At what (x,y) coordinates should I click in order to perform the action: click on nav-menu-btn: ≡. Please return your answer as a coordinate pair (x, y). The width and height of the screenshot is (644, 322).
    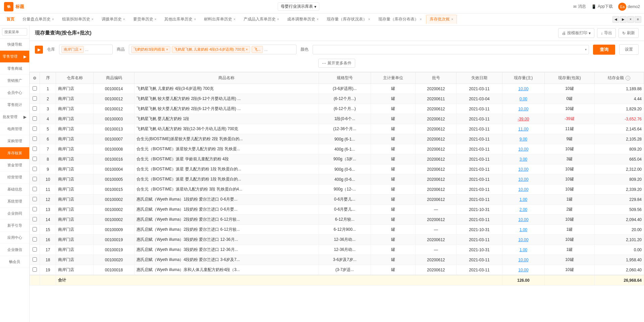
    Looking at the image, I should click on (638, 19).